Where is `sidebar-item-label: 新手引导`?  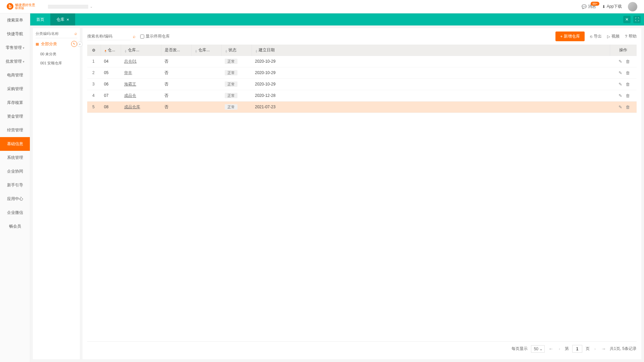 sidebar-item-label: 新手引导 is located at coordinates (15, 185).